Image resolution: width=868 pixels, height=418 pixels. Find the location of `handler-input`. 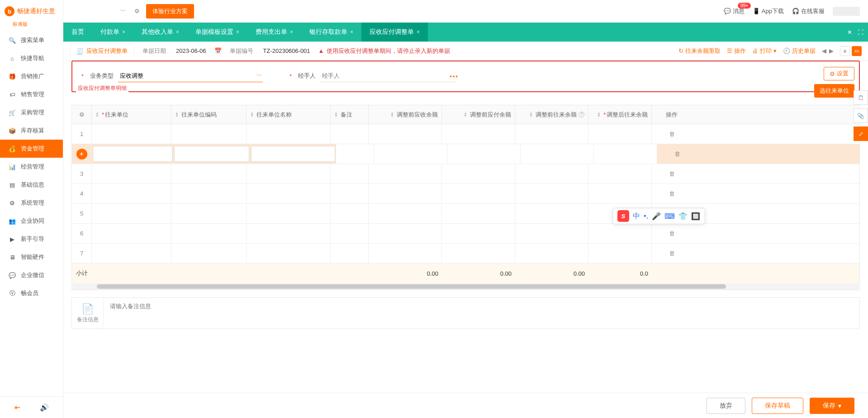

handler-input is located at coordinates (388, 76).